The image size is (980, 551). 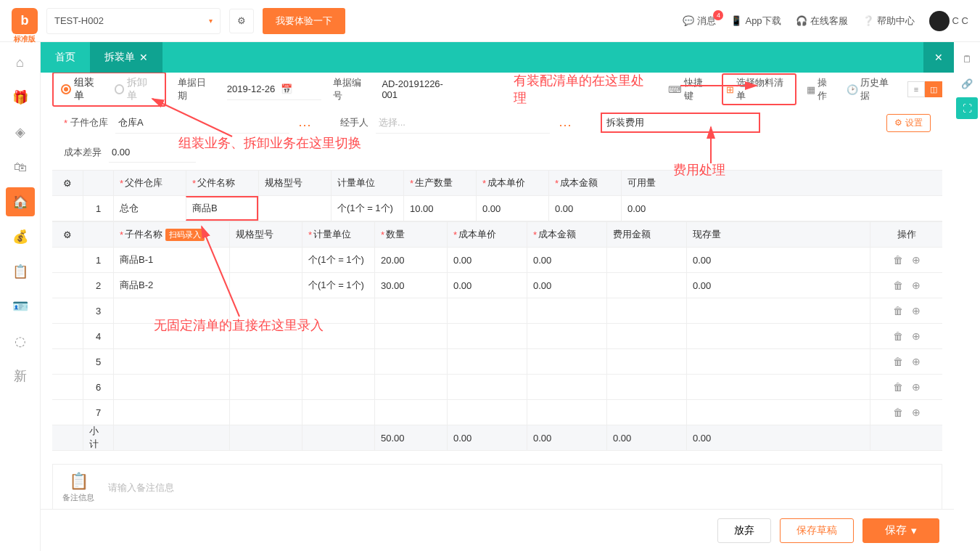 I want to click on parent-table: ⚙ *父件仓库 *父件名称 规格型号 计量单位 *生产数量 *成本单价 *成本金…, so click(x=498, y=196).